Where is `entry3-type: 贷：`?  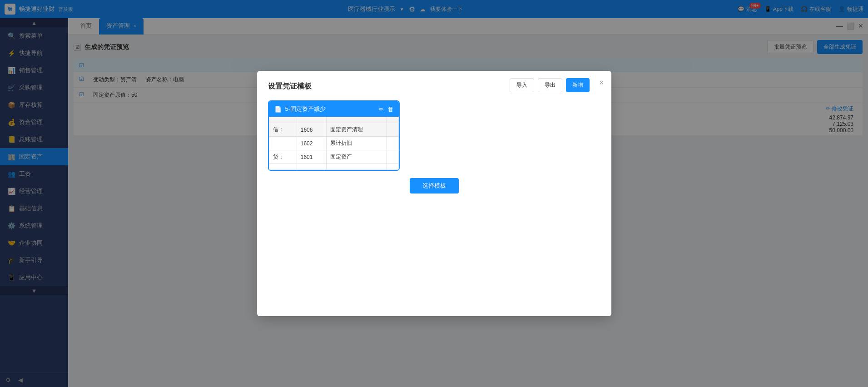
entry3-type: 贷： is located at coordinates (283, 157).